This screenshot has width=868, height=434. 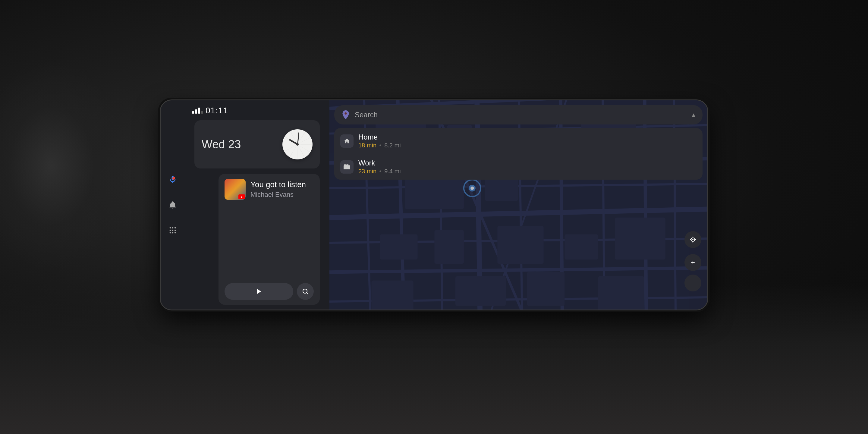 I want to click on clock-widget: Wed 23, so click(x=257, y=144).